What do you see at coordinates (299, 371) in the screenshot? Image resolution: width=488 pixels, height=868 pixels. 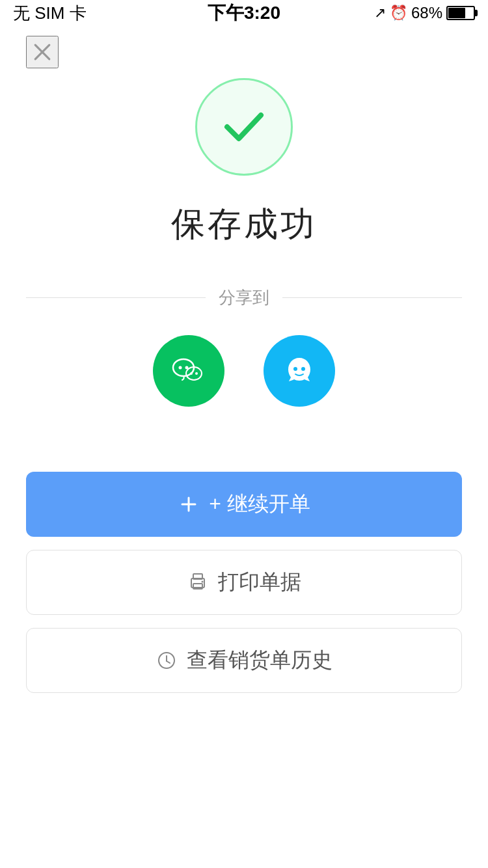 I see `qq-icon` at bounding box center [299, 371].